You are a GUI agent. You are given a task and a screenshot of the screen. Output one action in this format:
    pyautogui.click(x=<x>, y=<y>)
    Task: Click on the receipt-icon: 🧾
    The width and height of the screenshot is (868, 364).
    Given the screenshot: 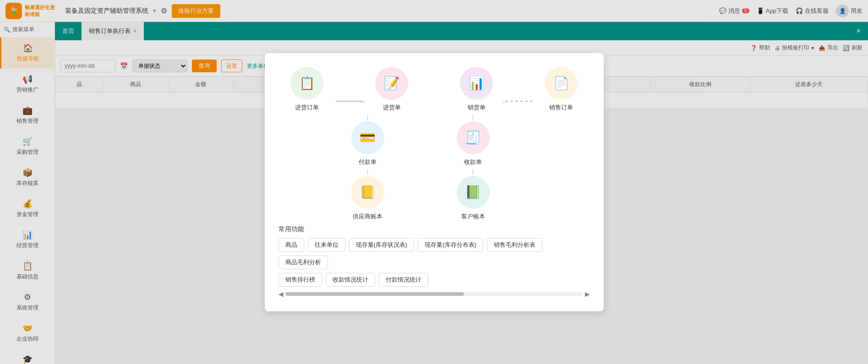 What is the action you would take?
    pyautogui.click(x=473, y=138)
    